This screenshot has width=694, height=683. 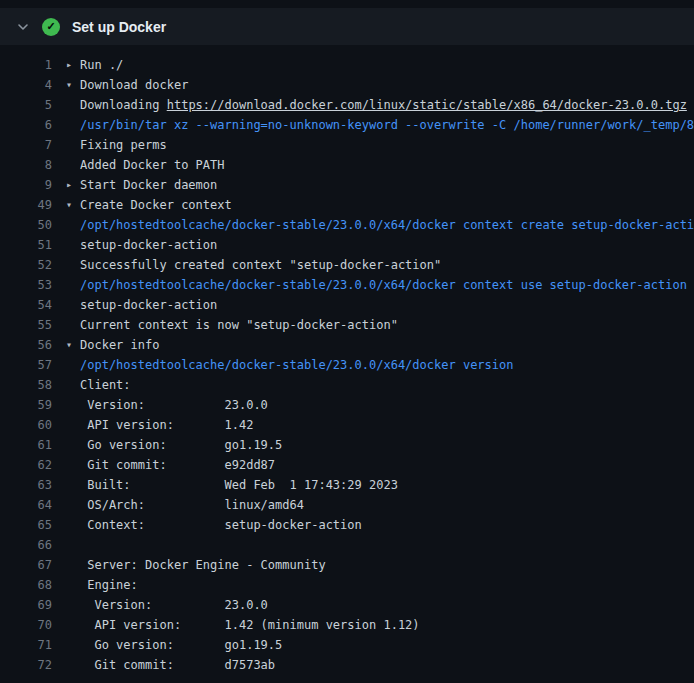 What do you see at coordinates (26, 465) in the screenshot?
I see `line-number: 62` at bounding box center [26, 465].